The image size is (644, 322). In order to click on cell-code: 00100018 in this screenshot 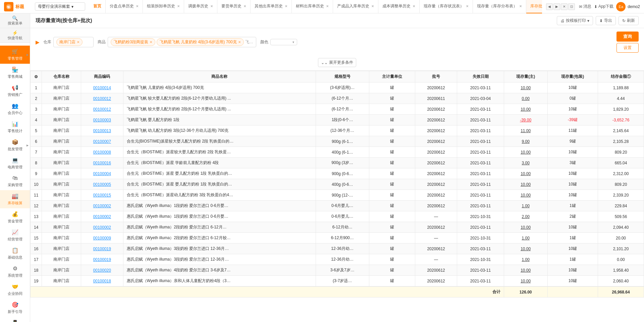, I will do `click(102, 281)`.